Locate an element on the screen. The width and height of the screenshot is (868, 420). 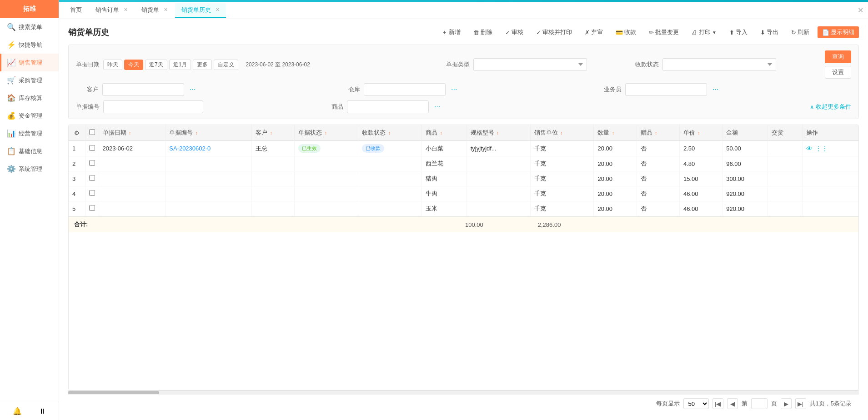
col-sale-unit: 销售单位 ↕ is located at coordinates (562, 133).